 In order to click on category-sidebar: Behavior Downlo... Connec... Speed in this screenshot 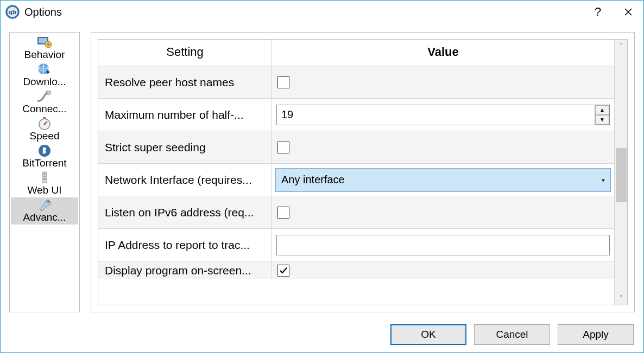, I will do `click(45, 172)`.